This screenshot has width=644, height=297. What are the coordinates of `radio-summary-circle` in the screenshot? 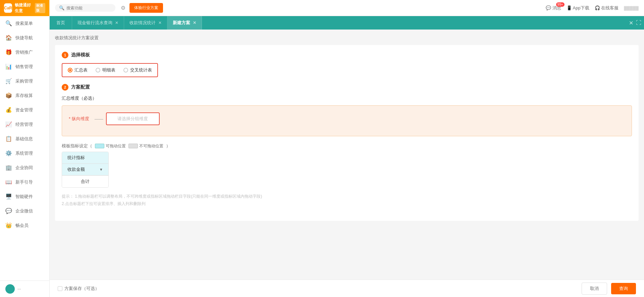 It's located at (70, 70).